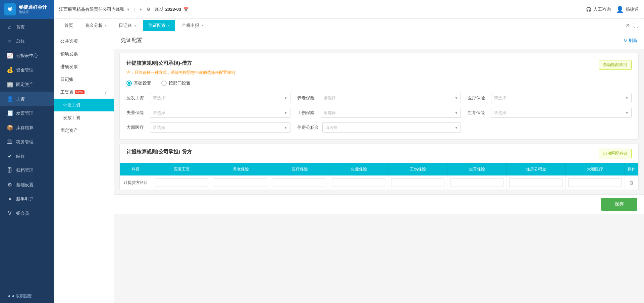 The width and height of the screenshot is (644, 303). Describe the element at coordinates (27, 56) in the screenshot. I see `sidebar-label-reports: 云报表中心` at that location.